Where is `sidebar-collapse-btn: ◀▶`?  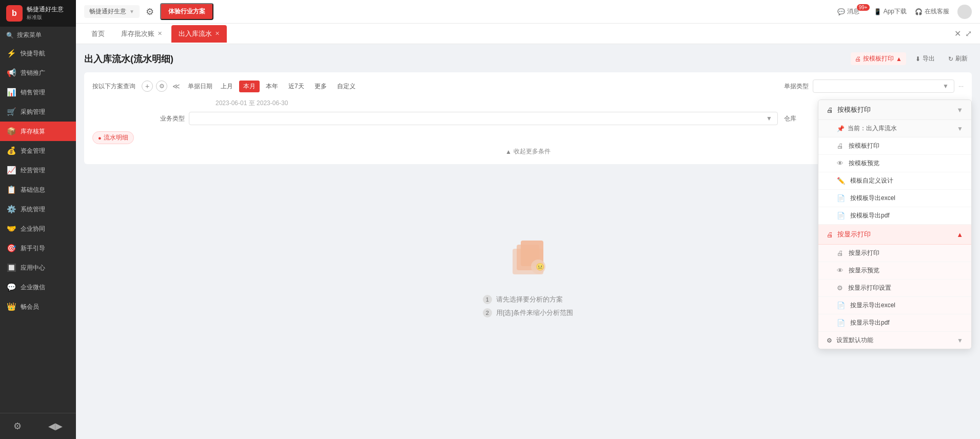
sidebar-collapse-btn: ◀▶ is located at coordinates (55, 426).